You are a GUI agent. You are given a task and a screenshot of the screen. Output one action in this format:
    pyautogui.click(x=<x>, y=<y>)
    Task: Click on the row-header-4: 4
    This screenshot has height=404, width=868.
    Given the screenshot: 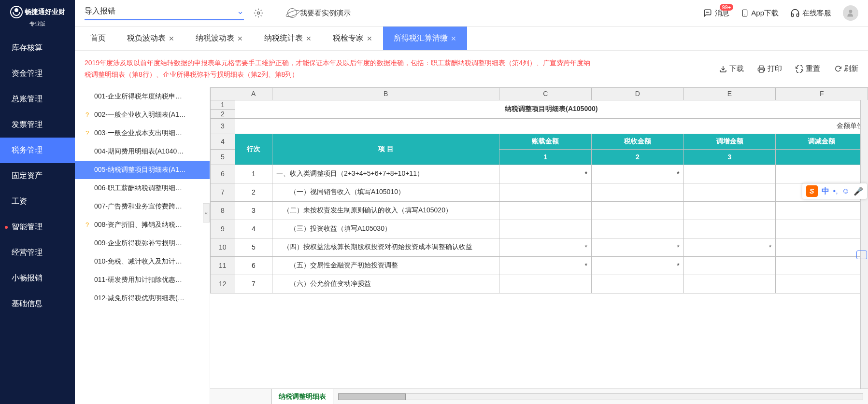 What is the action you would take?
    pyautogui.click(x=223, y=141)
    